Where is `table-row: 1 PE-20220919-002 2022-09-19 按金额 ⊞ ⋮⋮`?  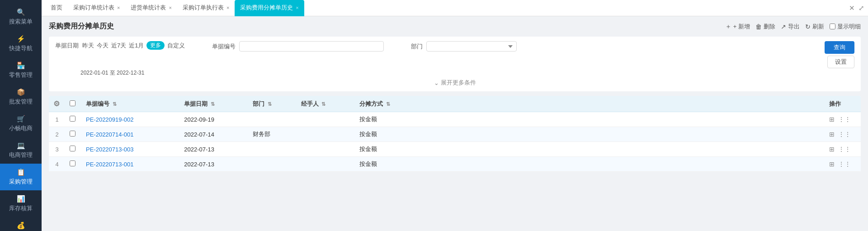
table-row: 1 PE-20220919-002 2022-09-19 按金额 ⊞ ⋮⋮ is located at coordinates (455, 119).